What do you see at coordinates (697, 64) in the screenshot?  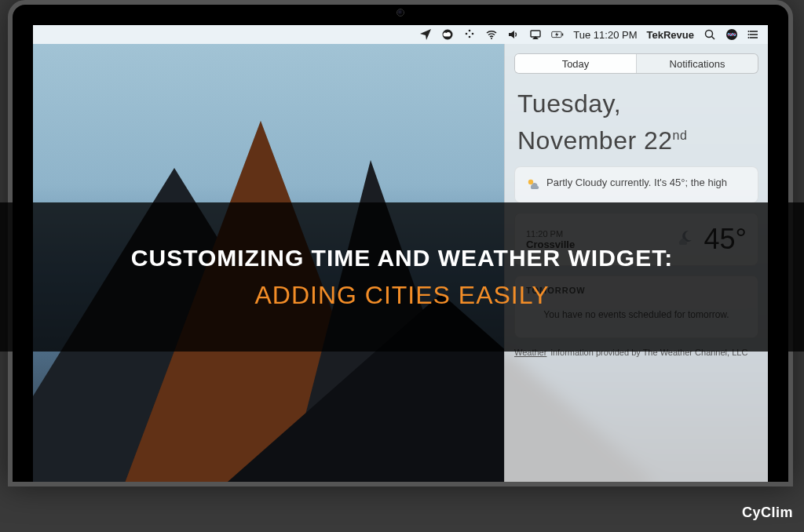 I see `tab-notifications: Notifications` at bounding box center [697, 64].